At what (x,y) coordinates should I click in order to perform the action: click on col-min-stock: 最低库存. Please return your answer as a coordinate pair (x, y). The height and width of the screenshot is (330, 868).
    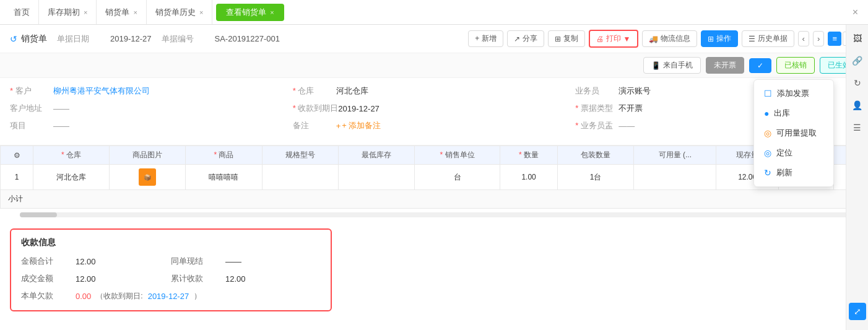
    Looking at the image, I should click on (376, 155).